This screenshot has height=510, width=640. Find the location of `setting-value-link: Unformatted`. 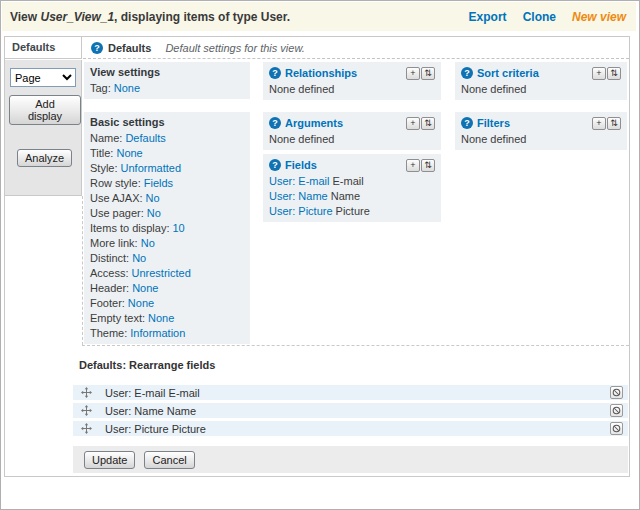

setting-value-link: Unformatted is located at coordinates (152, 168).